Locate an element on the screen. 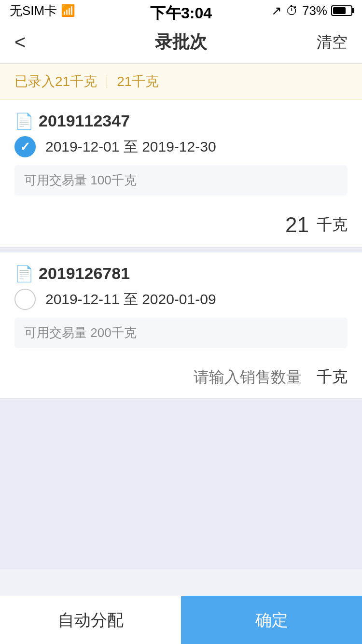  info-divider is located at coordinates (107, 82).